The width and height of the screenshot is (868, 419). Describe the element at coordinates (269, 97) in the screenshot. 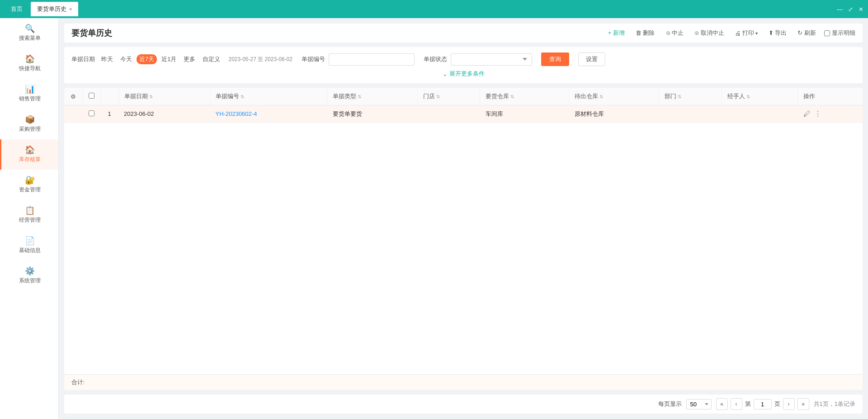

I see `th-order-no: 单据编号 ⇅` at that location.